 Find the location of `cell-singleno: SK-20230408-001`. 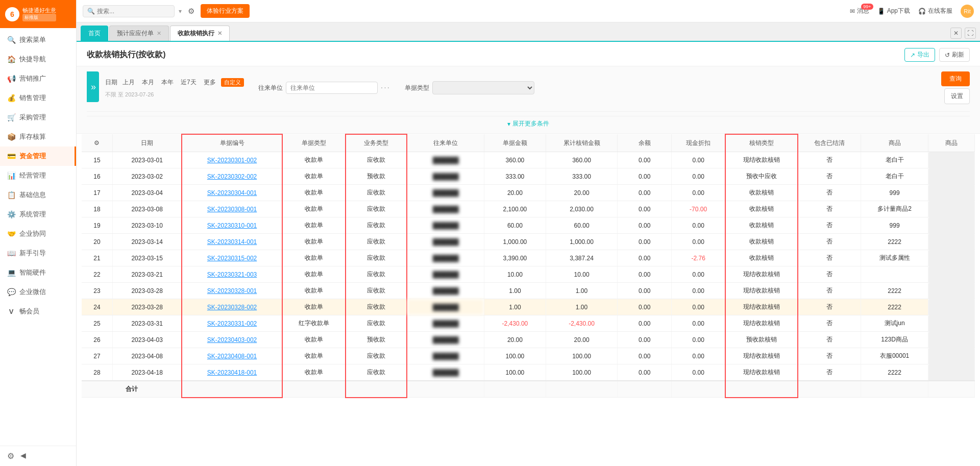

cell-singleno: SK-20230408-001 is located at coordinates (232, 356).